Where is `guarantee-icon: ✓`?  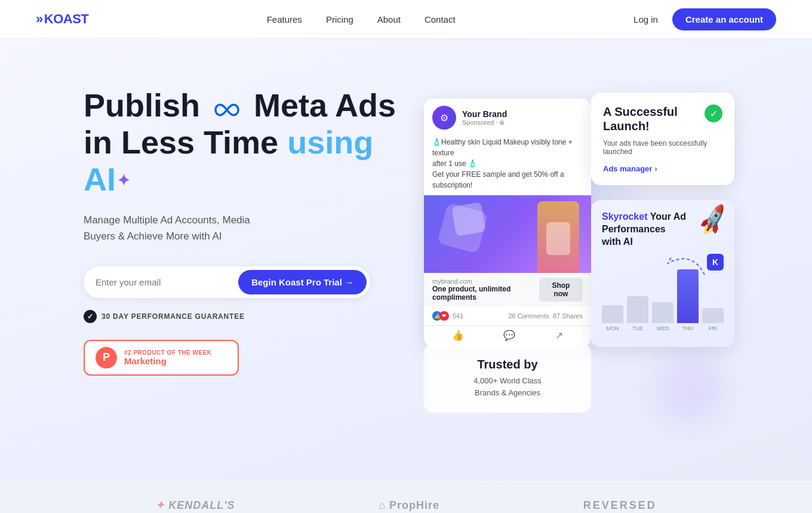 guarantee-icon: ✓ is located at coordinates (90, 317).